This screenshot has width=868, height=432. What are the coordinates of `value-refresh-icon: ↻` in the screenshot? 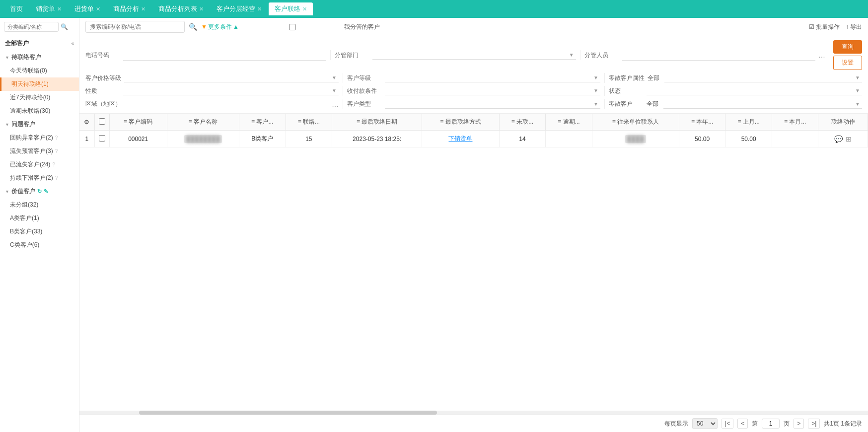 It's located at (40, 192).